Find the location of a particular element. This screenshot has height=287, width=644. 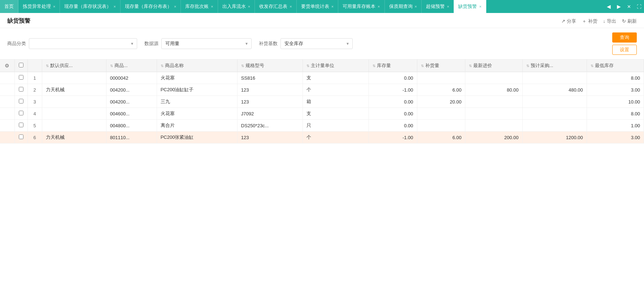

row-product-name: 三九 is located at coordinates (197, 102).